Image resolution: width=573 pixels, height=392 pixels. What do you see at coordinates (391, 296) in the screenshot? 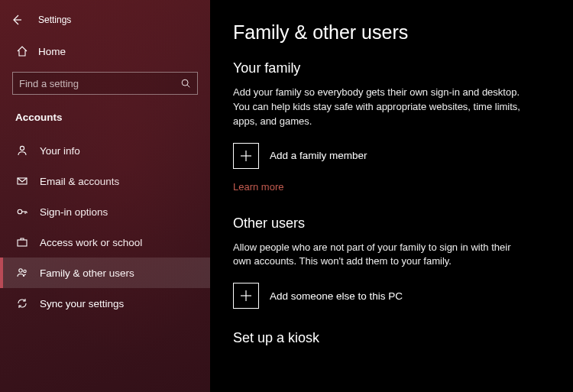
I see `add-other-user-button: Add someone else to this PC` at bounding box center [391, 296].